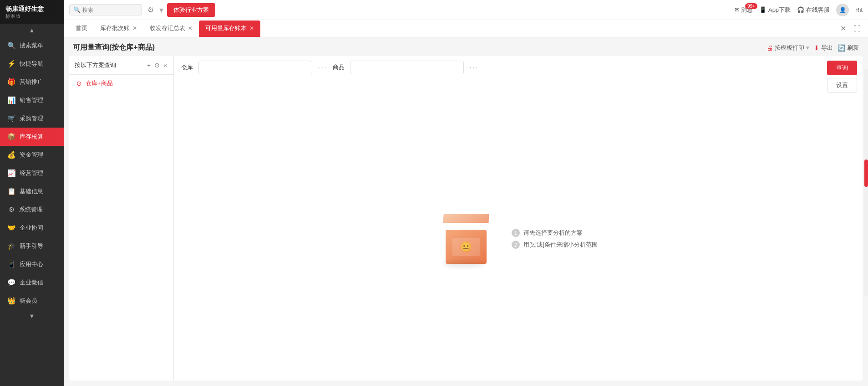 The height and width of the screenshot is (386, 868). What do you see at coordinates (31, 191) in the screenshot?
I see `sidebar-item-label: 基础信息` at bounding box center [31, 191].